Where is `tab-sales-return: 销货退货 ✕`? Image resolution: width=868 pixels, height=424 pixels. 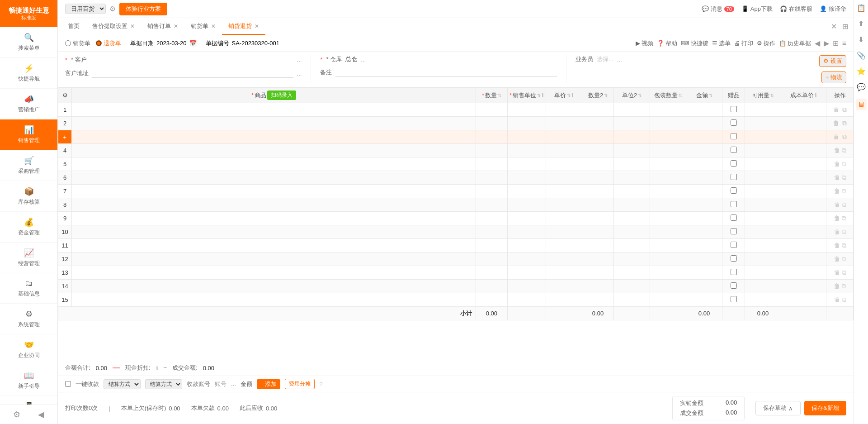 tab-sales-return: 销货退货 ✕ is located at coordinates (244, 27).